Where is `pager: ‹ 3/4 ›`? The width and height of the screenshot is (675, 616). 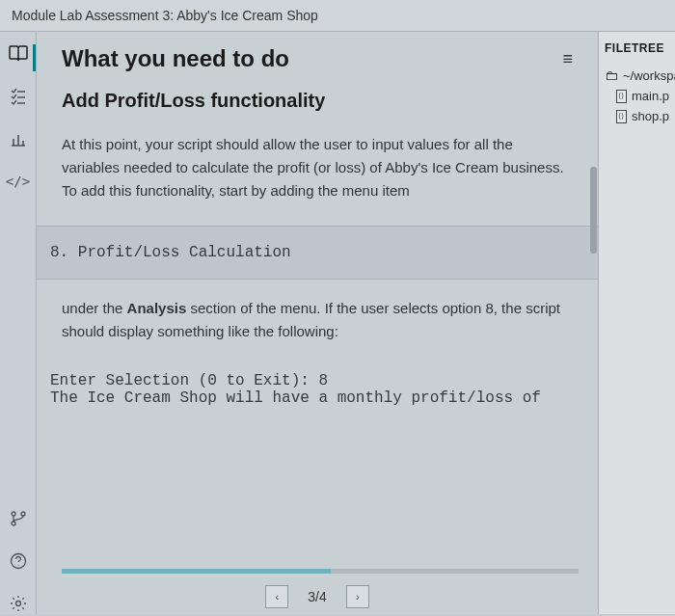 pager: ‹ 3/4 › is located at coordinates (317, 597).